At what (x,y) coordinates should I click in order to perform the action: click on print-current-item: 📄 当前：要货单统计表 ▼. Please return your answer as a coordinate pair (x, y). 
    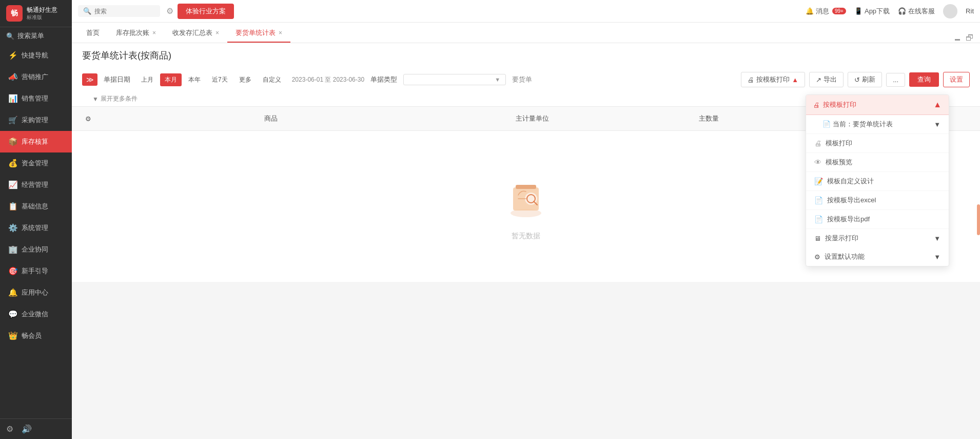
    Looking at the image, I should click on (877, 124).